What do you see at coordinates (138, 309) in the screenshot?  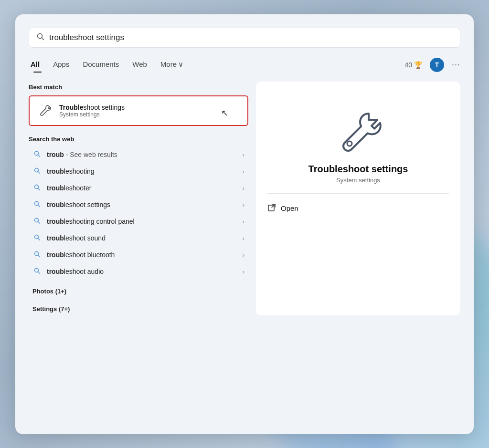 I see `settings-section-title: Settings (7+)` at bounding box center [138, 309].